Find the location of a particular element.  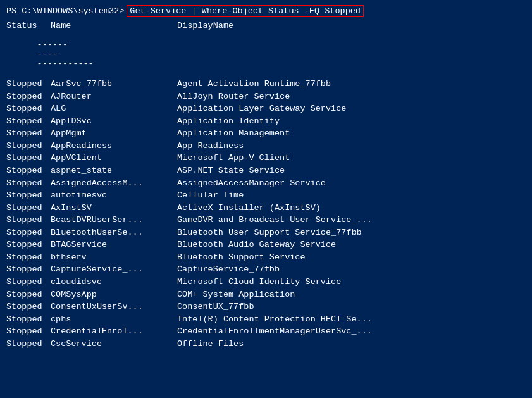

table-row: Stopped autotimesvc Cellular Time is located at coordinates (266, 196).